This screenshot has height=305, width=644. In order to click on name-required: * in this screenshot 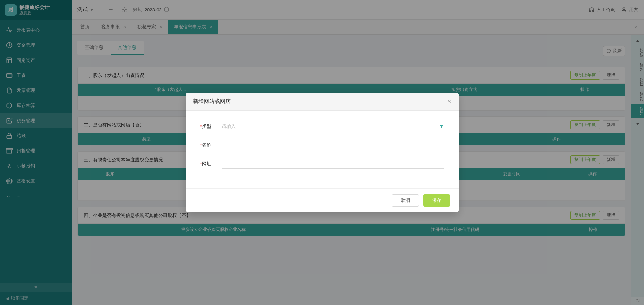, I will do `click(201, 145)`.